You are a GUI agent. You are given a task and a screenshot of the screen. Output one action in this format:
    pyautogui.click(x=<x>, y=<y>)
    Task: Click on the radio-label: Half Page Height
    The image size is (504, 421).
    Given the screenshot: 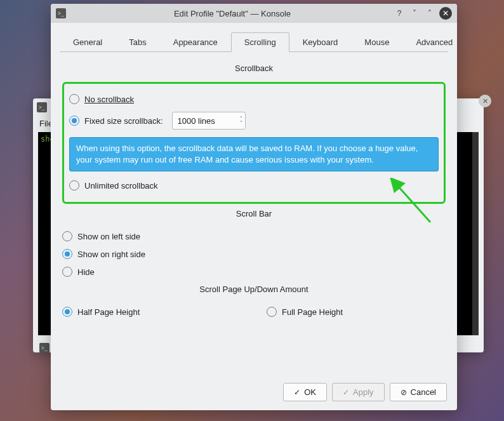 What is the action you would take?
    pyautogui.click(x=109, y=312)
    